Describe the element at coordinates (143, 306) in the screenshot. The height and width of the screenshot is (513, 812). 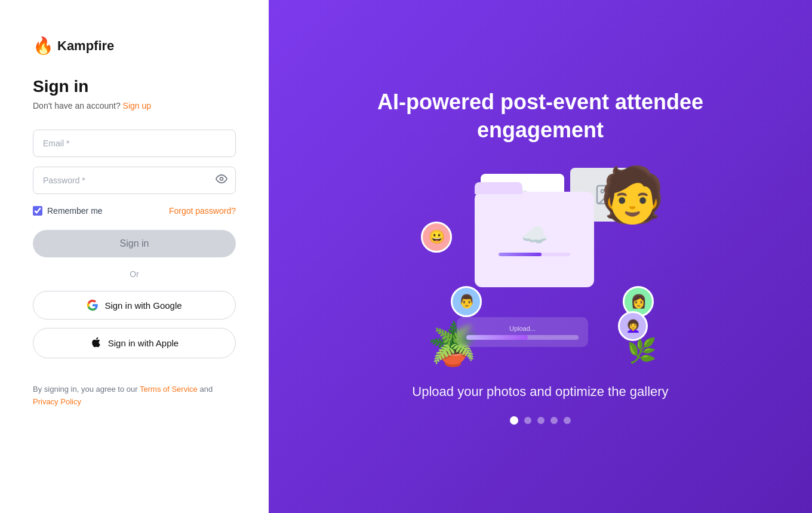
I see `google-btn-label: Sign in with Google` at that location.